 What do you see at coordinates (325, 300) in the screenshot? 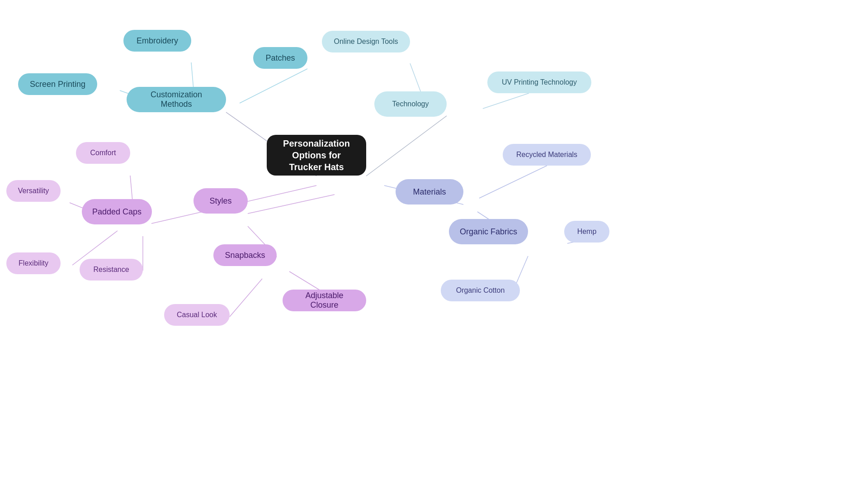
I see `adjustable-closure-node: Adjustable Closure` at bounding box center [325, 300].